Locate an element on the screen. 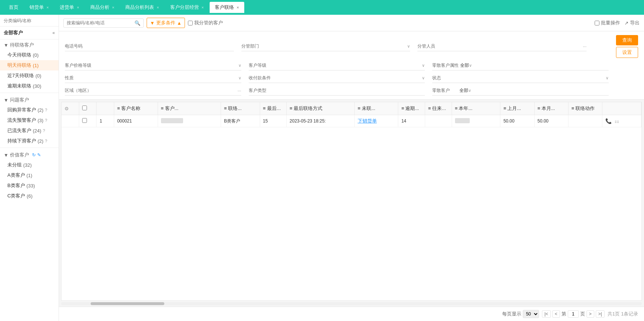 The image size is (644, 321). col-unlinked-header: ≡ 逾期... is located at coordinates (412, 108).